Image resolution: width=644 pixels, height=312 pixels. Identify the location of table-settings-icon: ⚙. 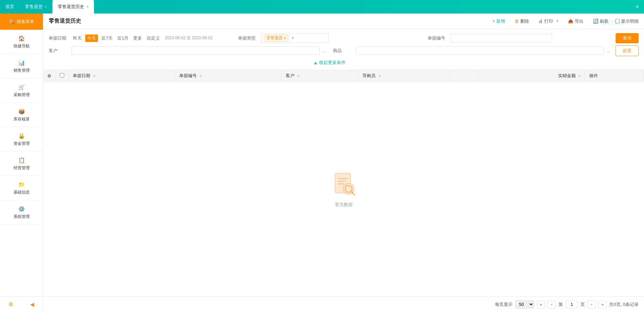
(49, 76).